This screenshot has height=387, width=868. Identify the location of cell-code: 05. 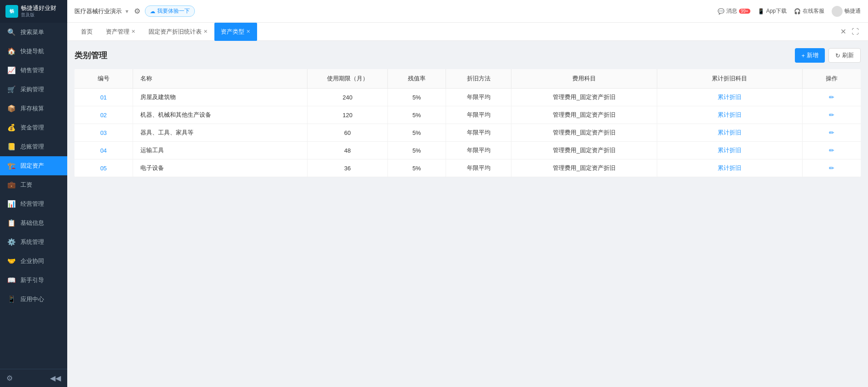
(104, 168).